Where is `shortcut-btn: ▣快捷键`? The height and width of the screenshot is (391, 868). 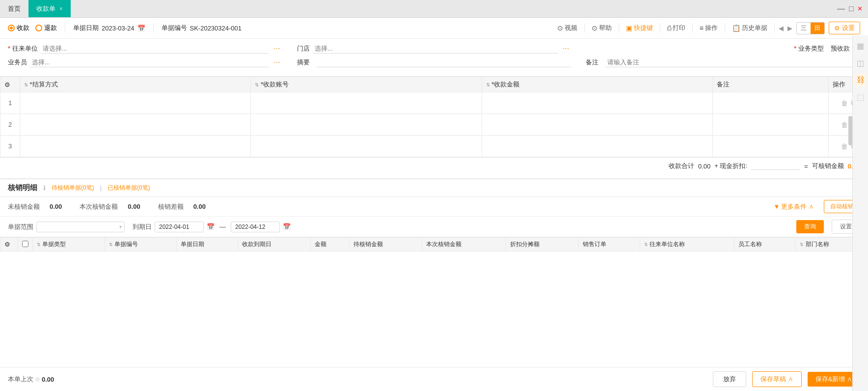
shortcut-btn: ▣快捷键 is located at coordinates (639, 28).